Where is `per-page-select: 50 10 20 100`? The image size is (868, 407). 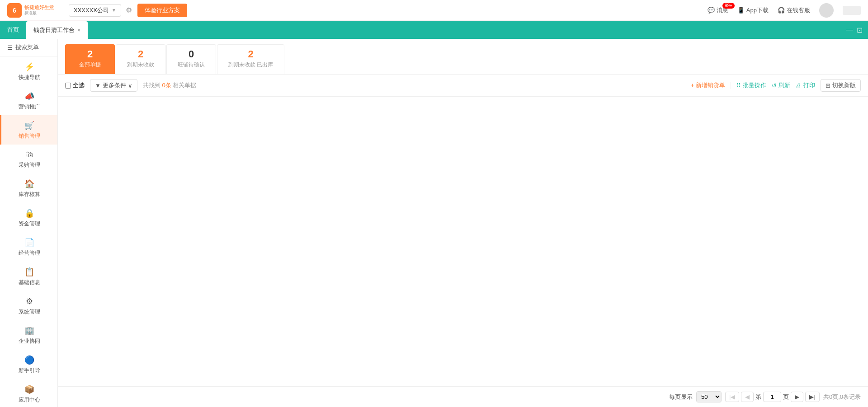
per-page-select: 50 10 20 100 is located at coordinates (709, 397).